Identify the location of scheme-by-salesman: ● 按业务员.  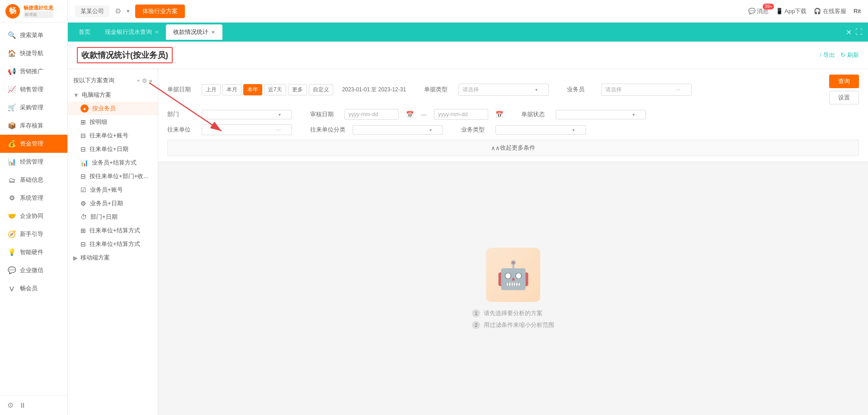
(113, 108).